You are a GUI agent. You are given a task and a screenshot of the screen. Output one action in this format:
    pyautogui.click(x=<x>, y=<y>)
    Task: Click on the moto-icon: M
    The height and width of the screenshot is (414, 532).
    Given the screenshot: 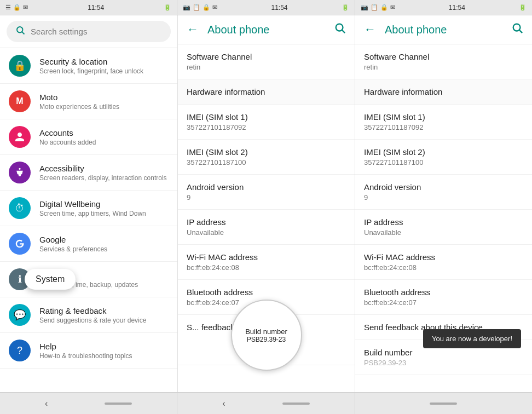 What is the action you would take?
    pyautogui.click(x=20, y=101)
    